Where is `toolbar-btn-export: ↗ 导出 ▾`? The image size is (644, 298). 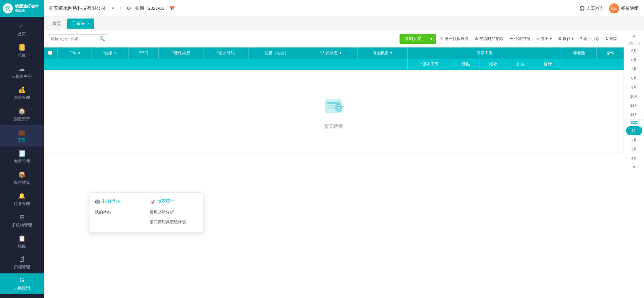 toolbar-btn-export: ↗ 导出 ▾ is located at coordinates (544, 39).